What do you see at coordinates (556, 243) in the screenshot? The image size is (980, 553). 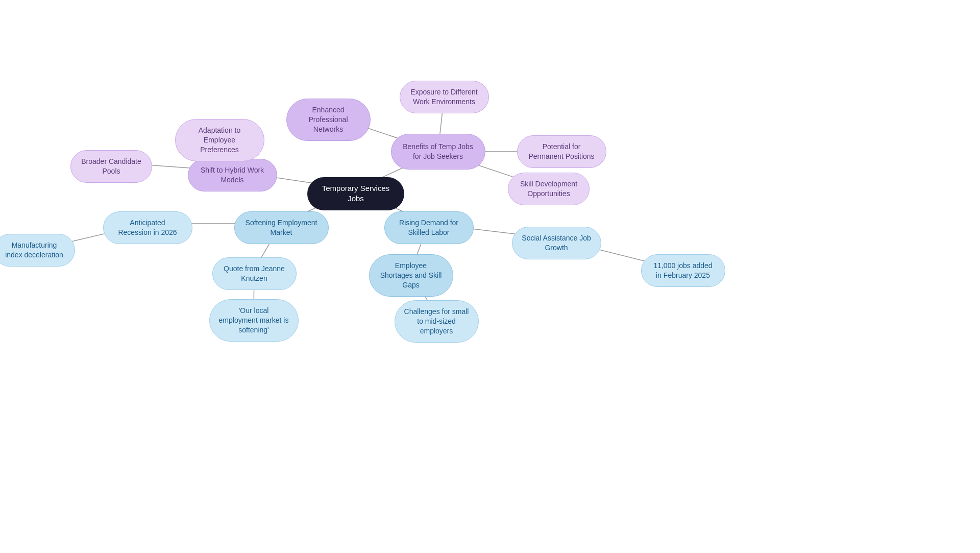 I see `node-social: Social Assistance Job Growth` at bounding box center [556, 243].